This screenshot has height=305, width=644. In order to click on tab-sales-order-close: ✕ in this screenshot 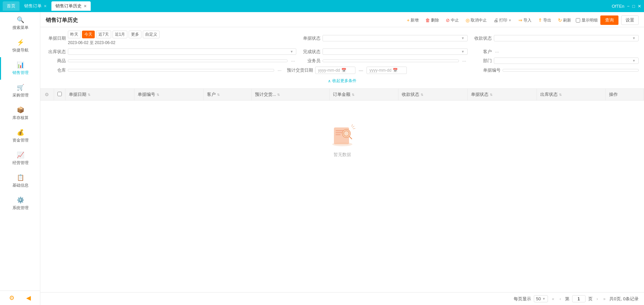, I will do `click(45, 6)`.